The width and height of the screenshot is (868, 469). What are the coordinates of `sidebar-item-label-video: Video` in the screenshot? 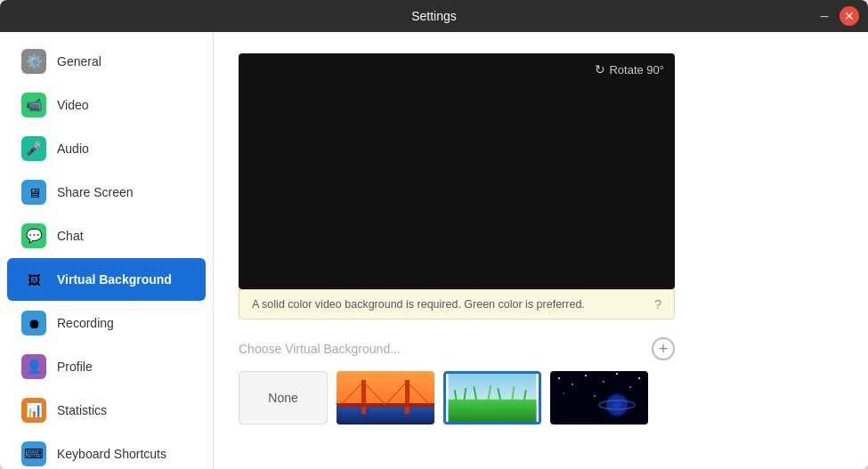 It's located at (73, 105).